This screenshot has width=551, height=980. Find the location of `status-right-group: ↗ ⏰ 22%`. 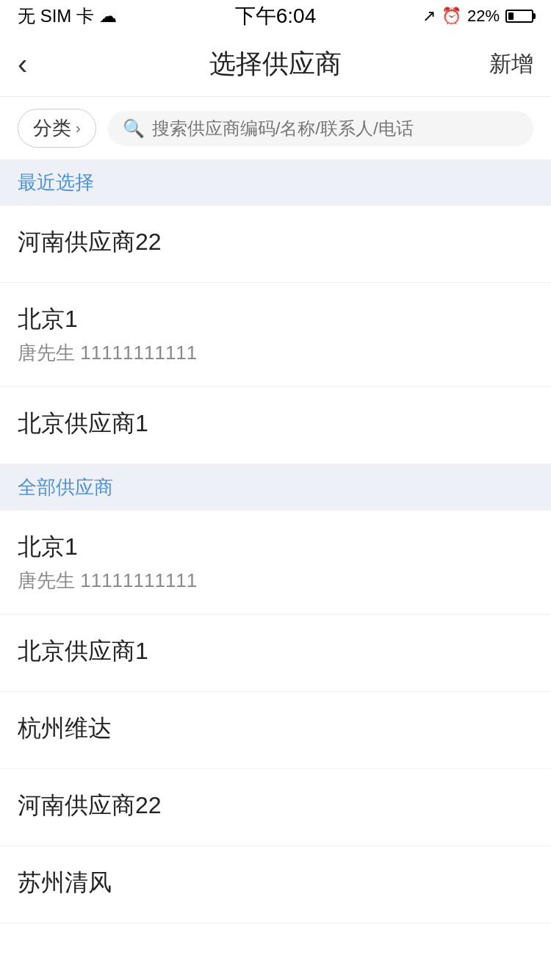

status-right-group: ↗ ⏰ 22% is located at coordinates (478, 16).